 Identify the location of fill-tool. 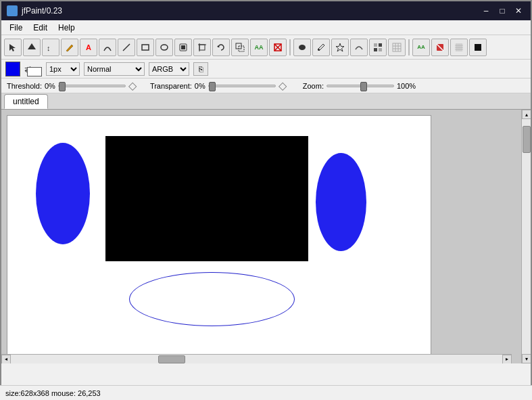
(32, 47).